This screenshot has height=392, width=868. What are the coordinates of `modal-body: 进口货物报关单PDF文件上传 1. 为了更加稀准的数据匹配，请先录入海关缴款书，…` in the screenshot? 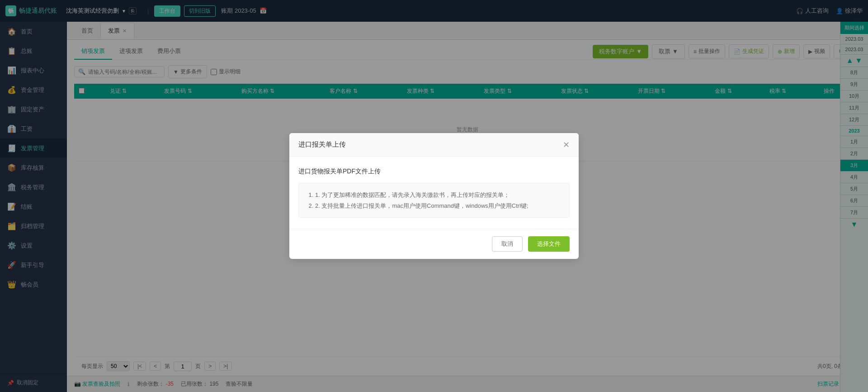 It's located at (434, 193).